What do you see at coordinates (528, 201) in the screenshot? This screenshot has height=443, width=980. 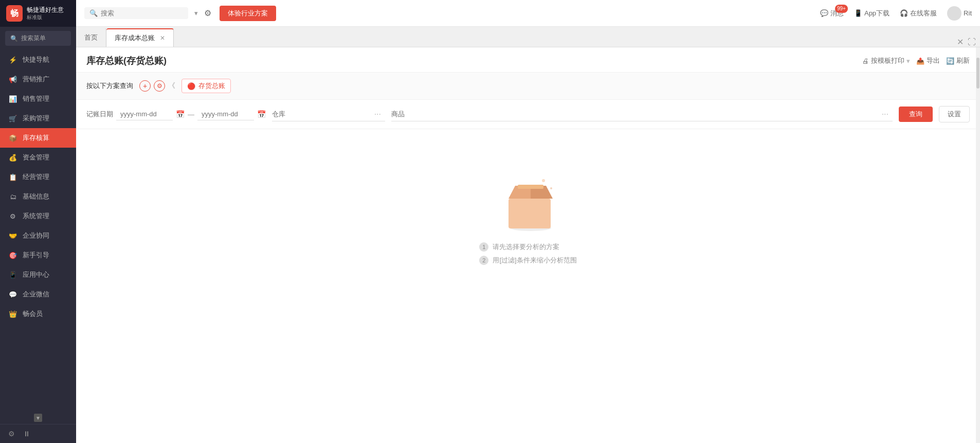 I see `empty-illustration` at bounding box center [528, 201].